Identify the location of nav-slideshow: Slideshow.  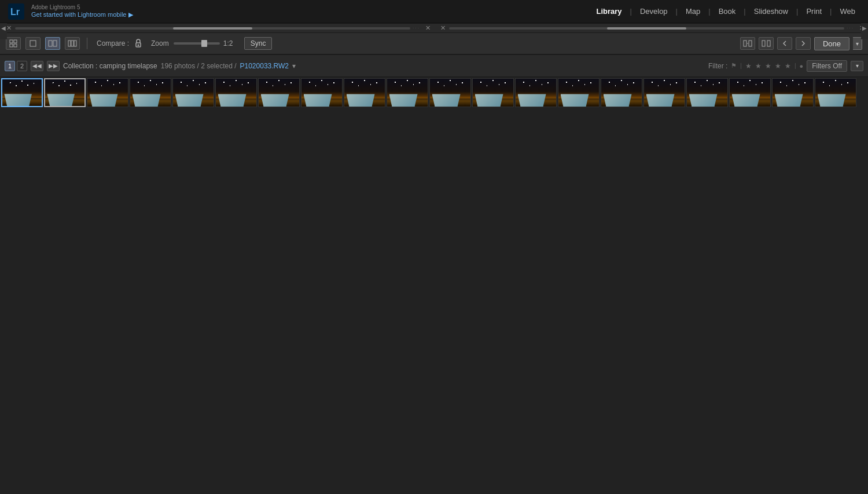
(771, 12).